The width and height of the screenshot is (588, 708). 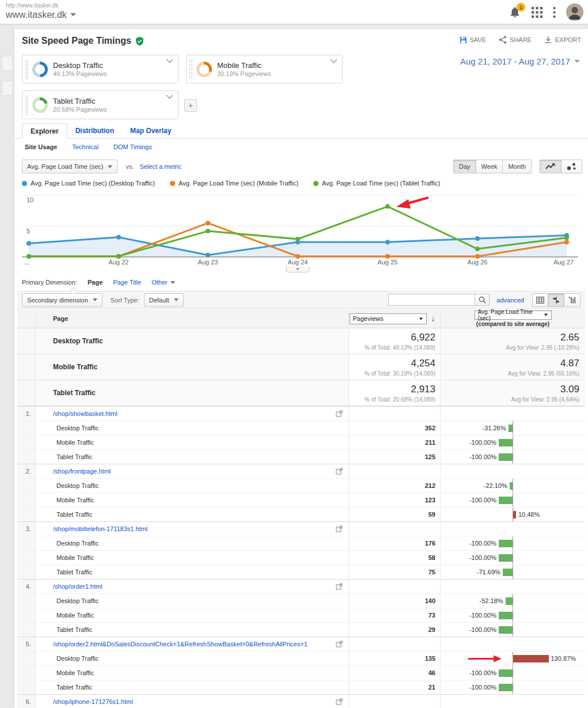 I want to click on date-range-selector: Aug 21, 2017 - Aug 27, 2017, so click(x=520, y=61).